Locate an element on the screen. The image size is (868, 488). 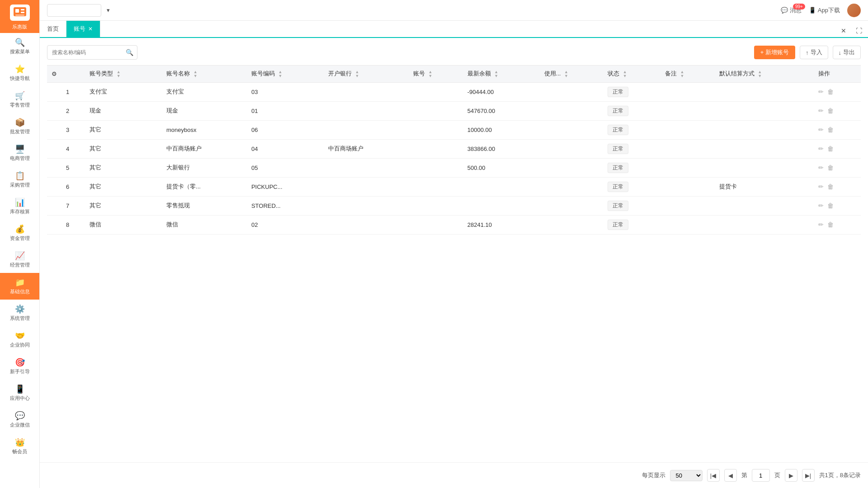
col-type: 账号类型 ▲▼ is located at coordinates (123, 74).